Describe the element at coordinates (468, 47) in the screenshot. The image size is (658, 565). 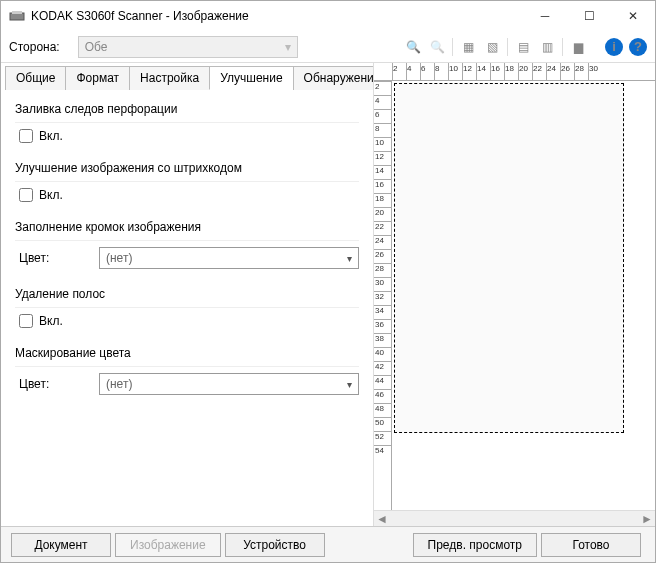
I see `tool-icon-1: ▦` at that location.